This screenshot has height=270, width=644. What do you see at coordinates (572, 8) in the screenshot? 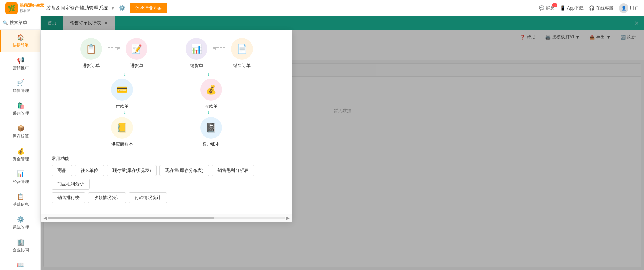
I see `app-download-button: 📱 App下载` at bounding box center [572, 8].